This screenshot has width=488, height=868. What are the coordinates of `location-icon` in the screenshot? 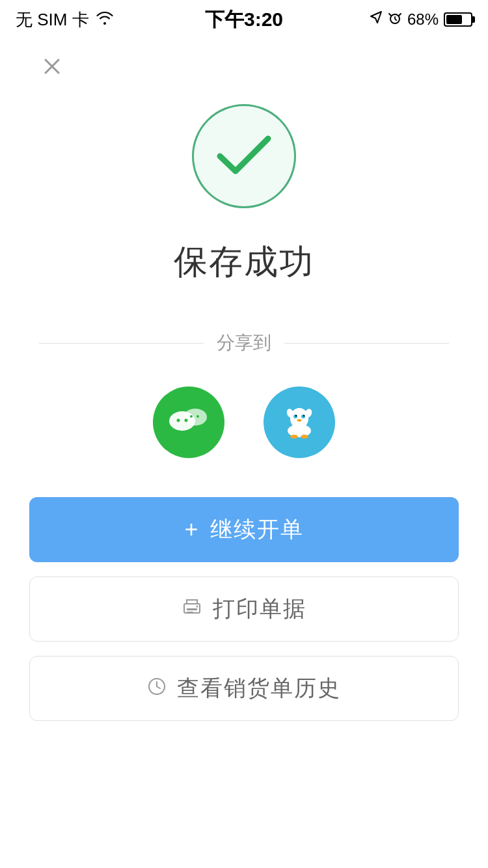 It's located at (376, 20).